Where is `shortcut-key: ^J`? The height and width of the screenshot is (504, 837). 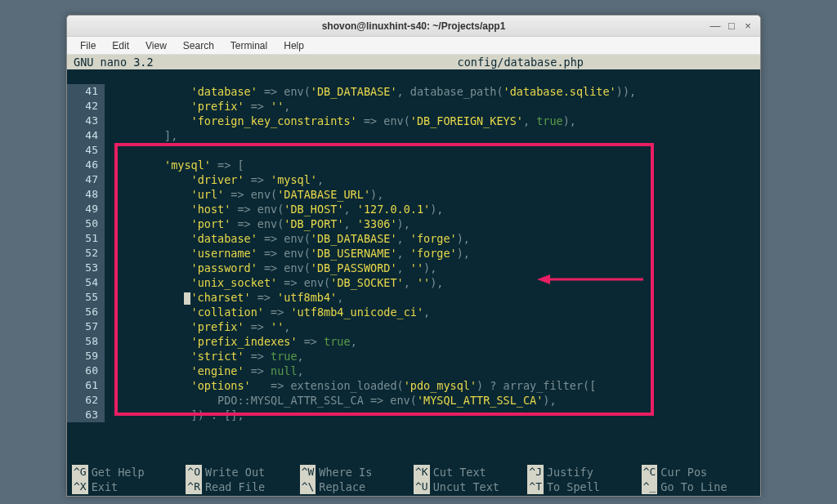
shortcut-key: ^J is located at coordinates (535, 472).